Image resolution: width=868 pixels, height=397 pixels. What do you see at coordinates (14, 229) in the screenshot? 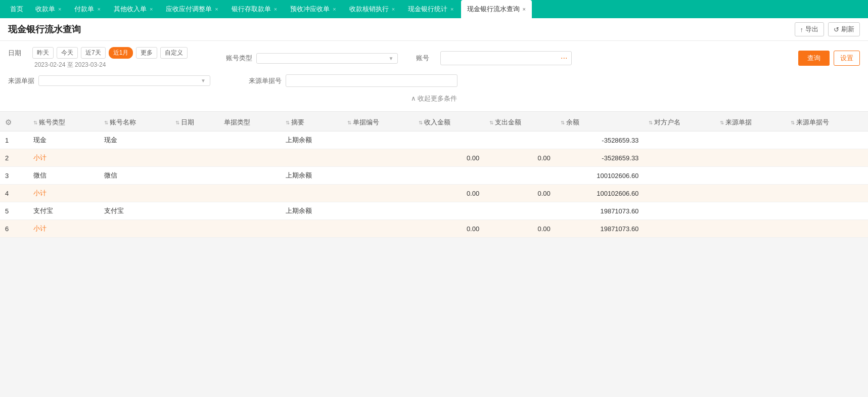
I see `cell-num: 6` at bounding box center [14, 229].